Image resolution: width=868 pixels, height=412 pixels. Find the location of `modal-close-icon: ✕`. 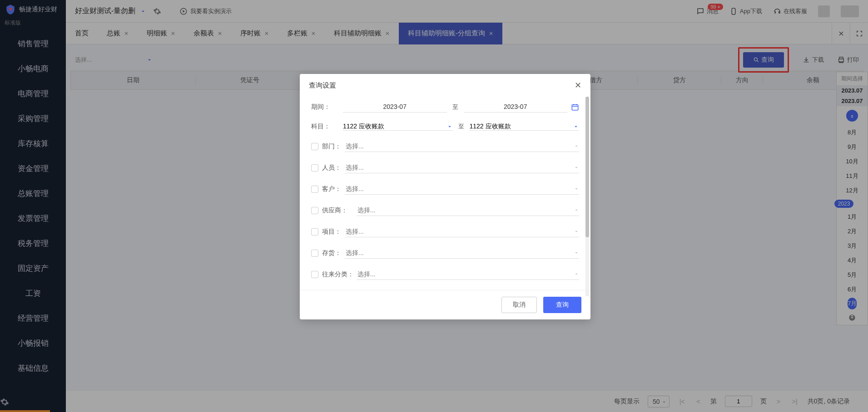

modal-close-icon: ✕ is located at coordinates (578, 85).